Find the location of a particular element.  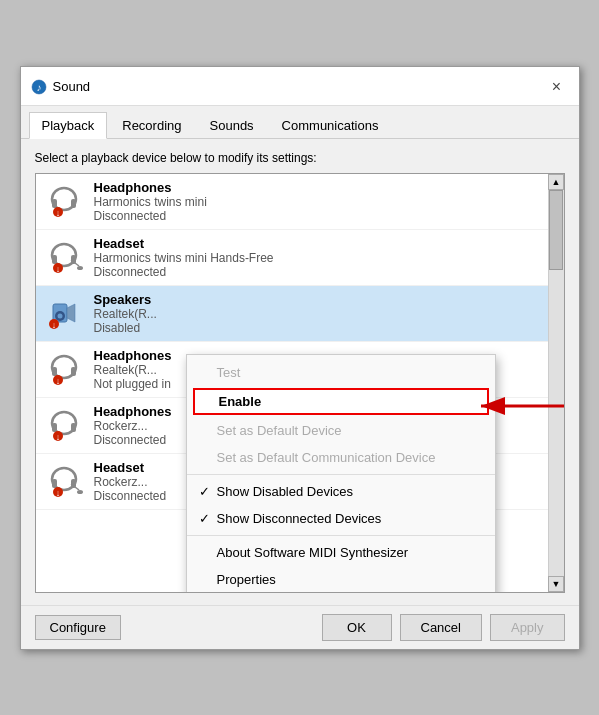

device-sub2: Disabled is located at coordinates (317, 328).